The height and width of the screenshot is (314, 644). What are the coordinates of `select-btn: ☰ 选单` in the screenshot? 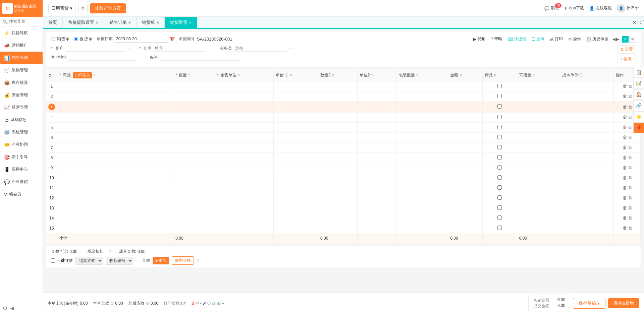 It's located at (538, 39).